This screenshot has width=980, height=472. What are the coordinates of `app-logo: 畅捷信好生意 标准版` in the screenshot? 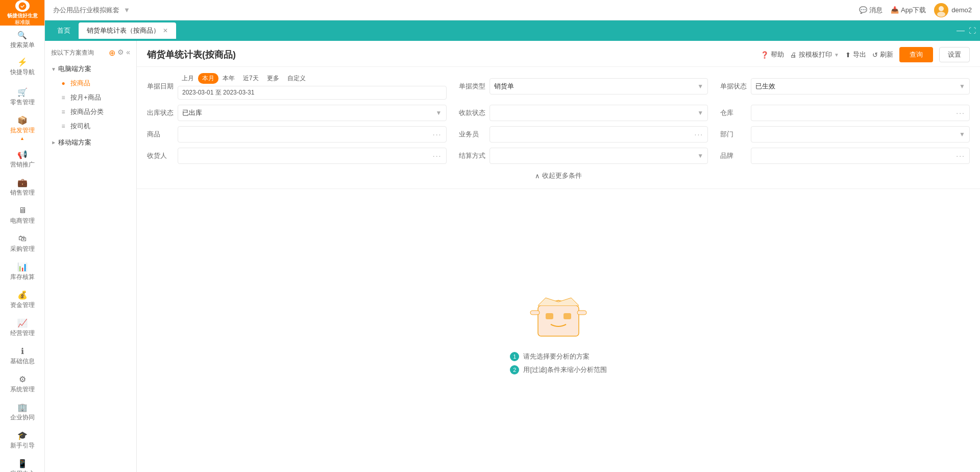 It's located at (22, 13).